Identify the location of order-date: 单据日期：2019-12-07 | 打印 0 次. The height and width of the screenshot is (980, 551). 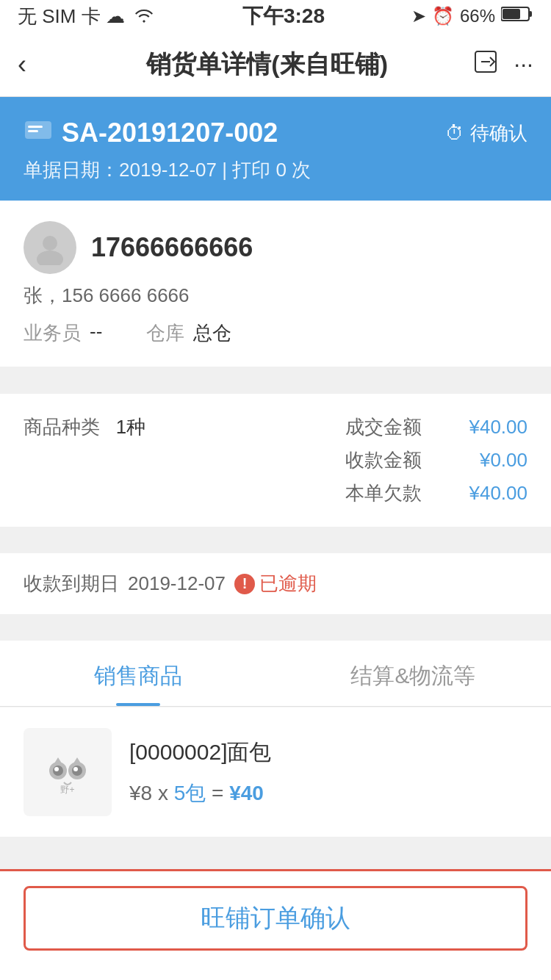
(276, 170).